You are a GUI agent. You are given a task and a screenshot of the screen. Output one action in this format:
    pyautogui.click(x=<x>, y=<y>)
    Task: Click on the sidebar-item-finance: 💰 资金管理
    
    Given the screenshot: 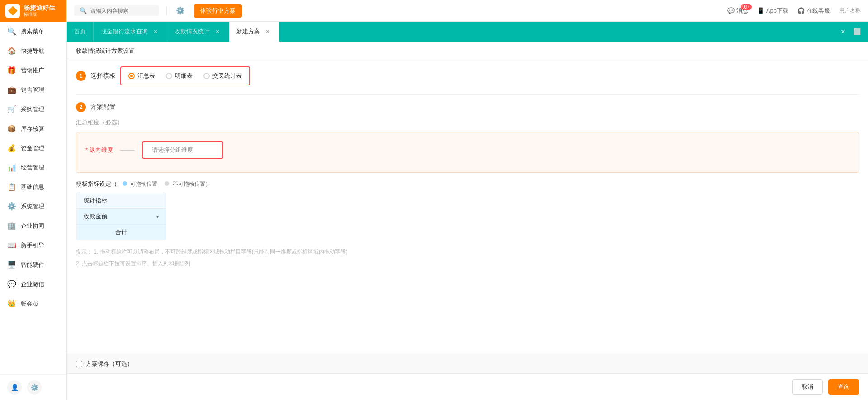 What is the action you would take?
    pyautogui.click(x=33, y=148)
    